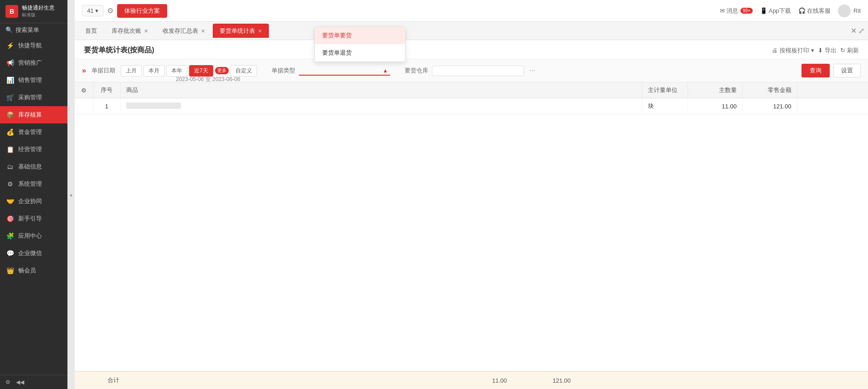 The height and width of the screenshot is (389, 868). What do you see at coordinates (84, 107) in the screenshot?
I see `cell-settings` at bounding box center [84, 107].